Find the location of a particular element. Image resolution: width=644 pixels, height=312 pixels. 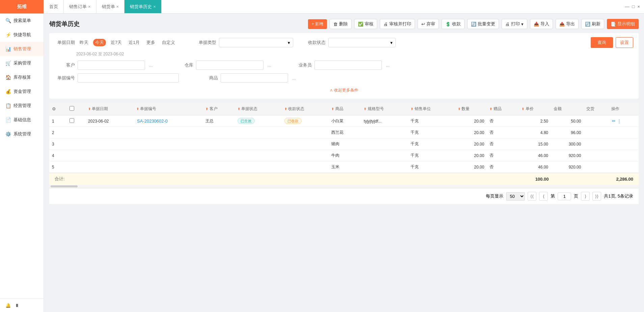

col-doc-status: ⬆ 单据状态 is located at coordinates (258, 109).